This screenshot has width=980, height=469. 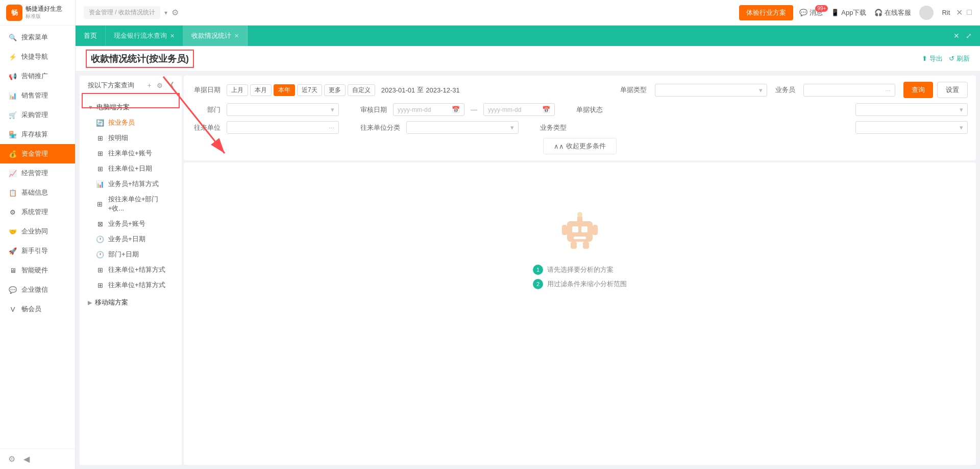 What do you see at coordinates (952, 90) in the screenshot?
I see `setting-btn: 设置` at bounding box center [952, 90].